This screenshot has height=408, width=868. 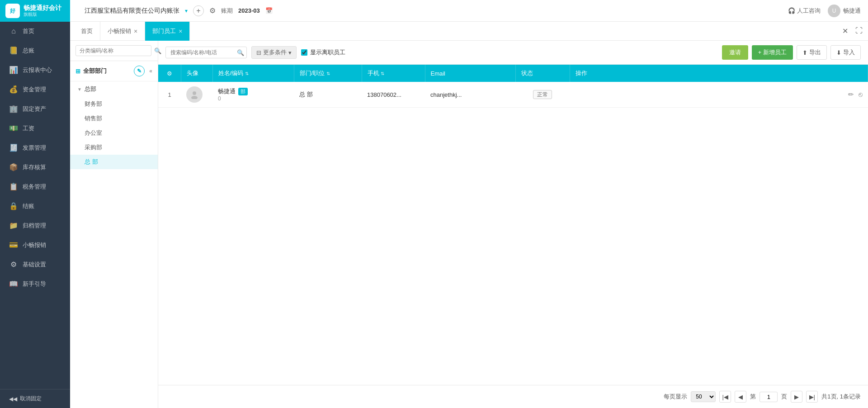 I want to click on sidebar-item-funds: 💰 资金管理, so click(x=35, y=90).